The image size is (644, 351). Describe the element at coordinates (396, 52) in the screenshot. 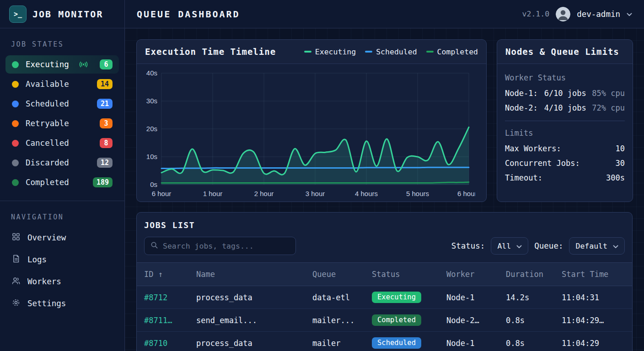

I see `legend-label: Scheduled` at that location.